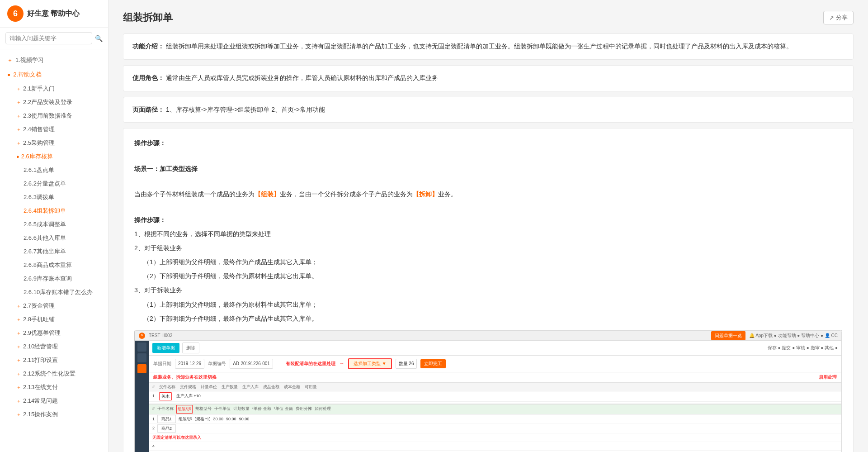 The width and height of the screenshot is (868, 452). Describe the element at coordinates (19, 129) in the screenshot. I see `plus-icon-2-4: ＋` at that location.